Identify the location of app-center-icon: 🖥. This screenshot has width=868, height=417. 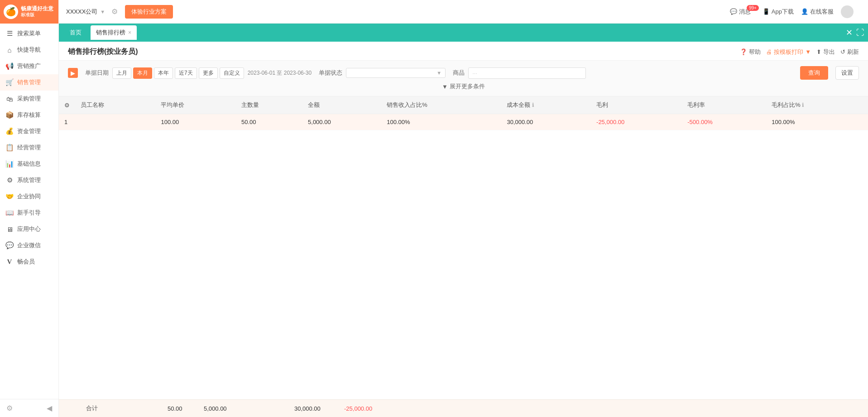
(10, 229).